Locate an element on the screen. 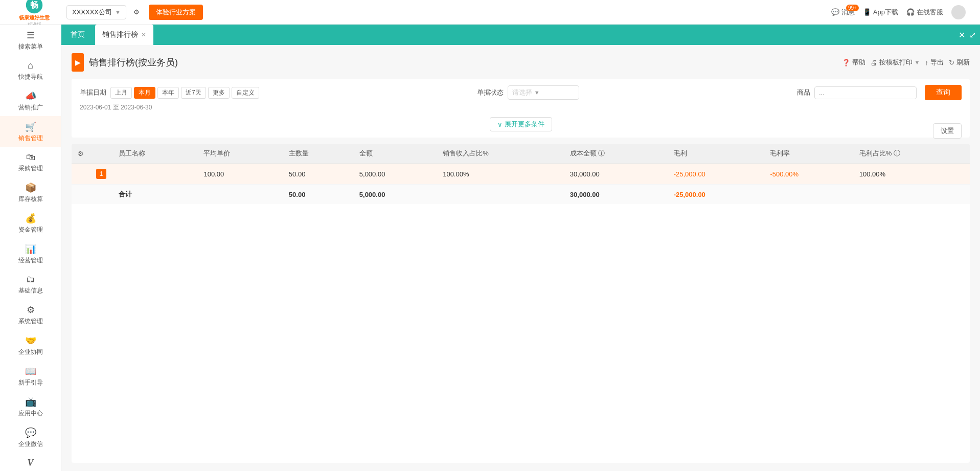  col-sales-pct: 销售收入占比% is located at coordinates (500, 153).